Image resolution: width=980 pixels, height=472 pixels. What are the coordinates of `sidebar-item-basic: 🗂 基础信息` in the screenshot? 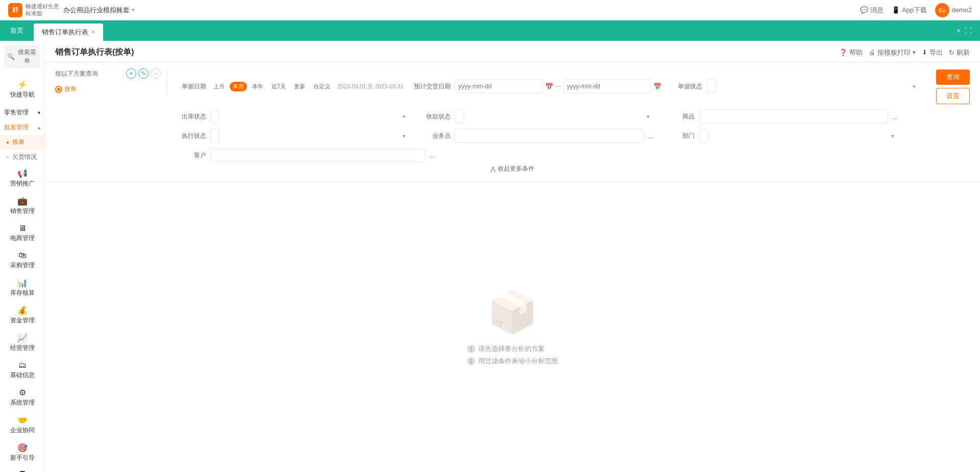 It's located at (22, 370).